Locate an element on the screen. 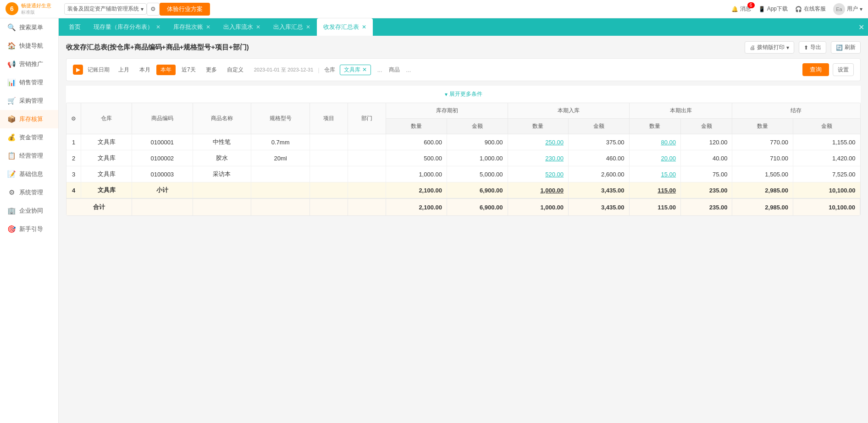 This screenshot has width=868, height=423. sidebar-item-newbie: 🎯 新手引导 is located at coordinates (29, 229).